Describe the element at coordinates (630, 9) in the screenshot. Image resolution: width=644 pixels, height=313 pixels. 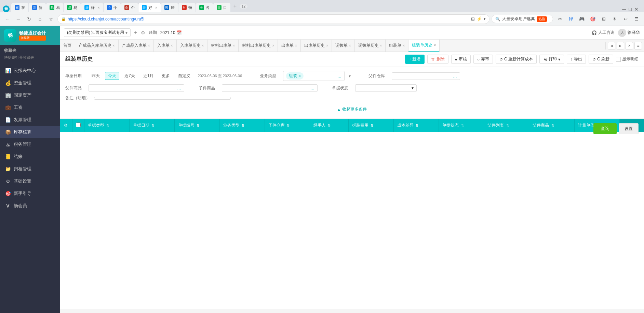
I see `maximize-button: □` at that location.